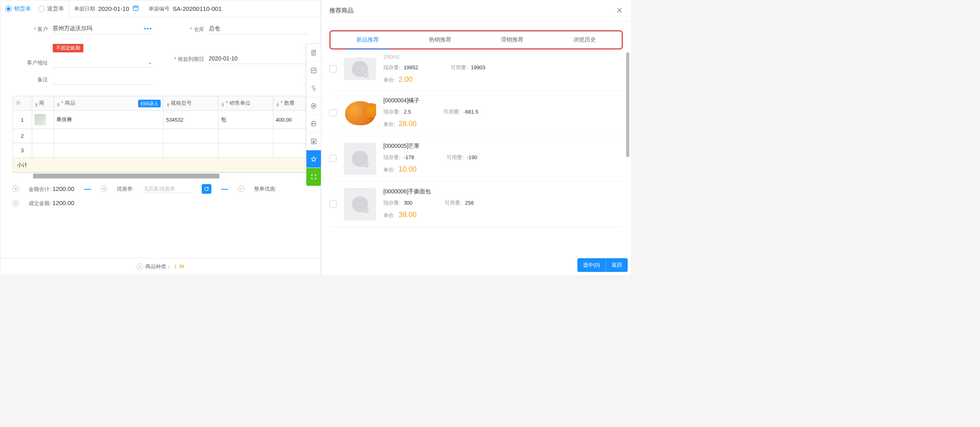  What do you see at coordinates (109, 104) in the screenshot?
I see `col-product: ▲▼*商品扫码录入` at bounding box center [109, 104].